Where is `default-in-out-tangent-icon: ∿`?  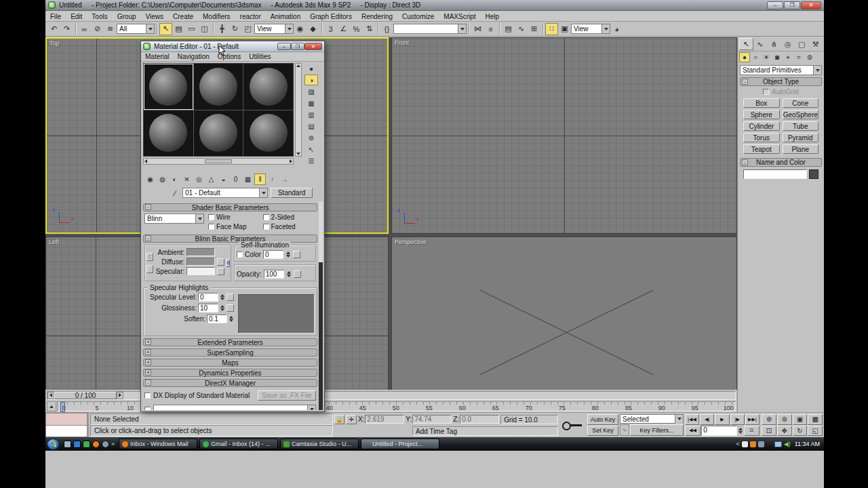
default-in-out-tangent-icon: ∿ is located at coordinates (625, 430).